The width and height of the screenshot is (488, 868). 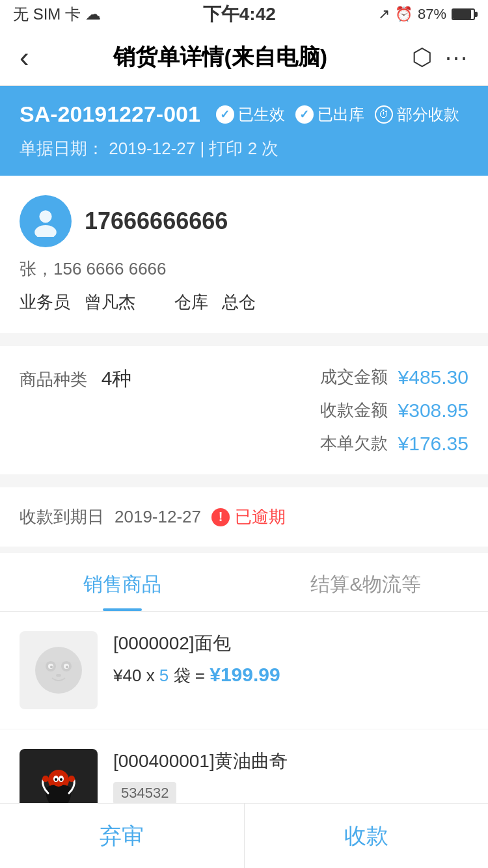 What do you see at coordinates (164, 675) in the screenshot?
I see `qty-1: 5` at bounding box center [164, 675].